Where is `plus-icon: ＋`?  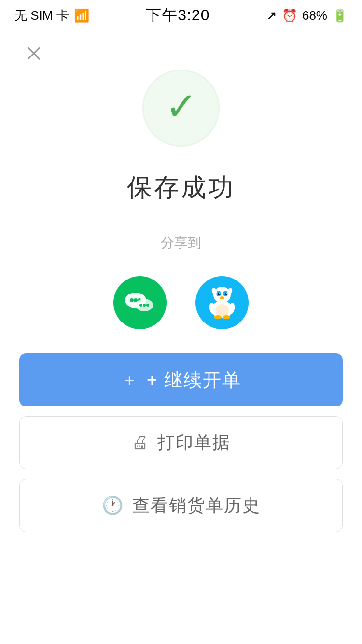 plus-icon: ＋ is located at coordinates (130, 380).